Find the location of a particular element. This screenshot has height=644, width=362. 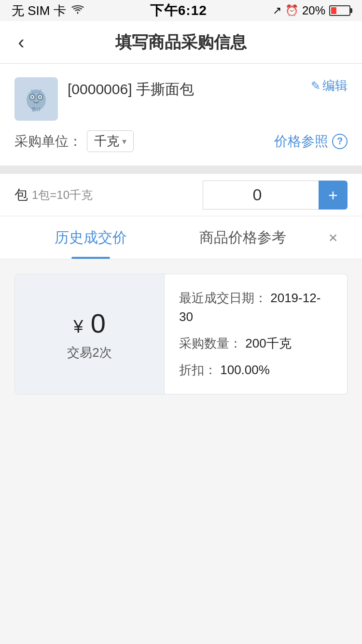

unit-value: 千克 is located at coordinates (107, 141).